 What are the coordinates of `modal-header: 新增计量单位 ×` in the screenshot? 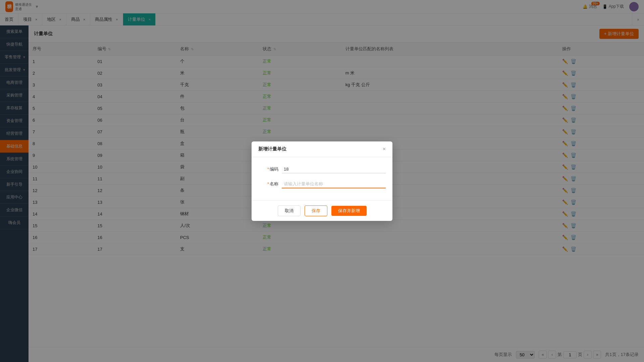 It's located at (322, 149).